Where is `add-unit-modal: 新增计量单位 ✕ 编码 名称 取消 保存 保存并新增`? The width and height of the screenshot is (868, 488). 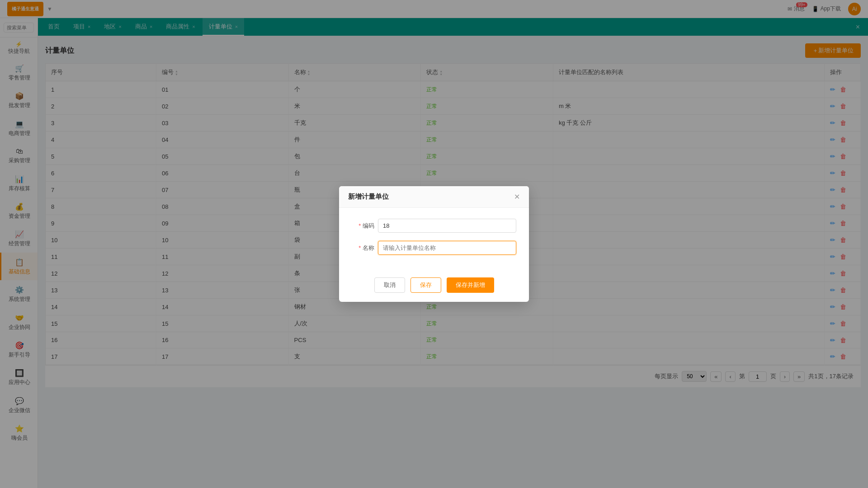 add-unit-modal: 新增计量单位 ✕ 编码 名称 取消 保存 保存并新增 is located at coordinates (434, 244).